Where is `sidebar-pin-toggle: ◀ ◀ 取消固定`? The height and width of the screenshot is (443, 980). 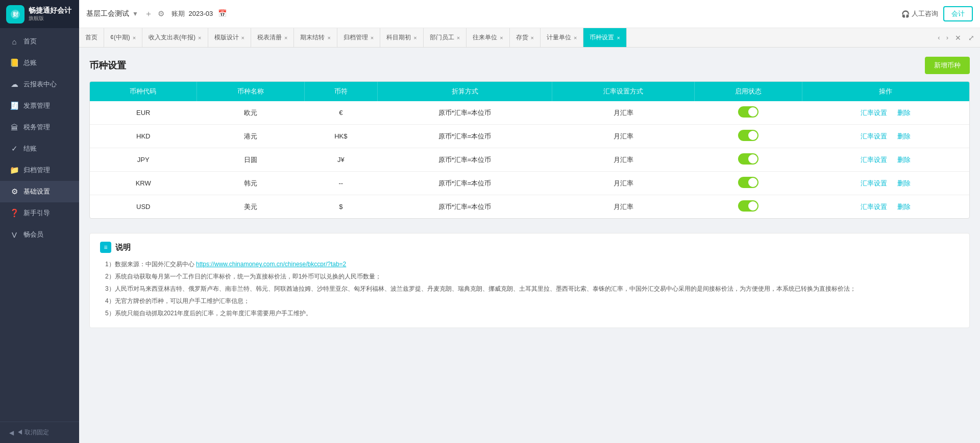
sidebar-pin-toggle: ◀ ◀ 取消固定 is located at coordinates (40, 432).